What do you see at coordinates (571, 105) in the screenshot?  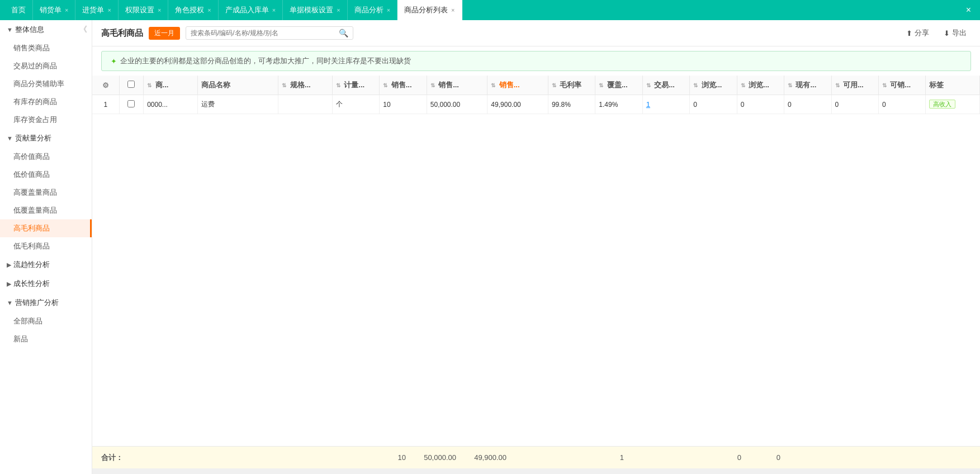 I see `cell-gross-rate: 99.8%` at bounding box center [571, 105].